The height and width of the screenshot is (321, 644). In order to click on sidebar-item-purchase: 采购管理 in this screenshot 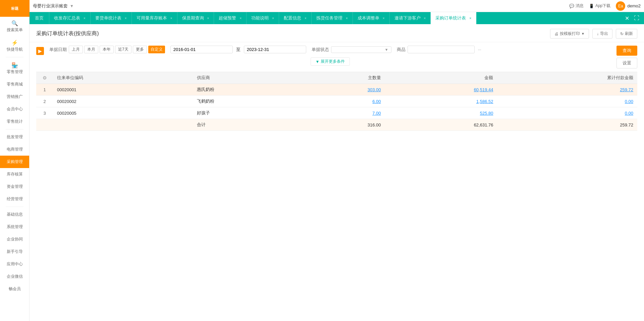, I will do `click(15, 162)`.